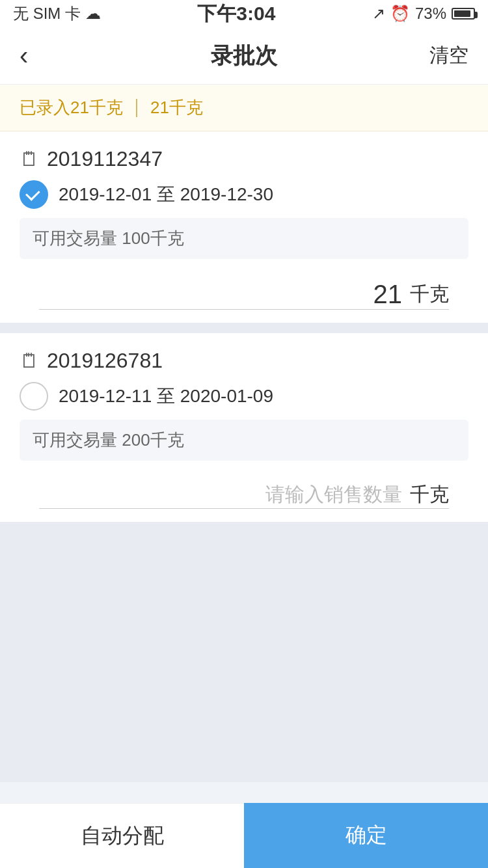  Describe the element at coordinates (379, 14) in the screenshot. I see `location-icon: ↗` at that location.